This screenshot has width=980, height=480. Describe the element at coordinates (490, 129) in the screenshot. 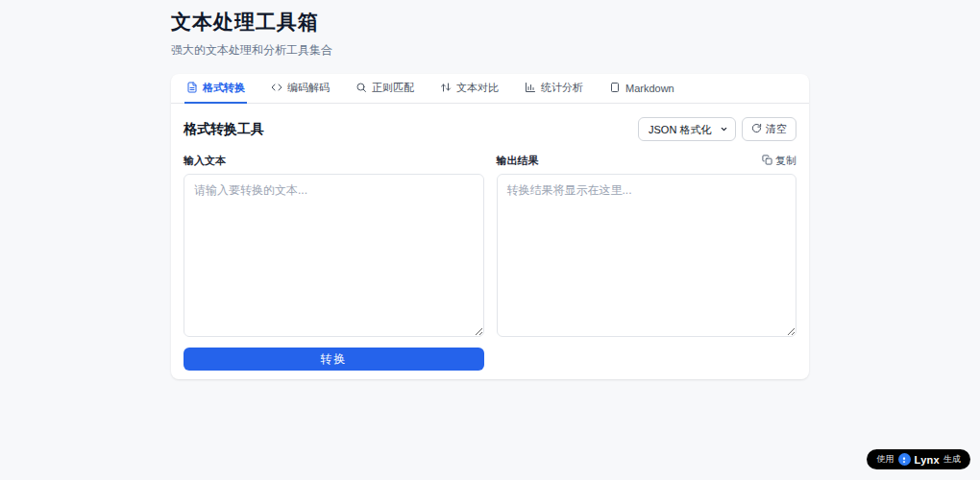

I see `panel-header: 格式转换工具 JSON 格式化 清空` at that location.